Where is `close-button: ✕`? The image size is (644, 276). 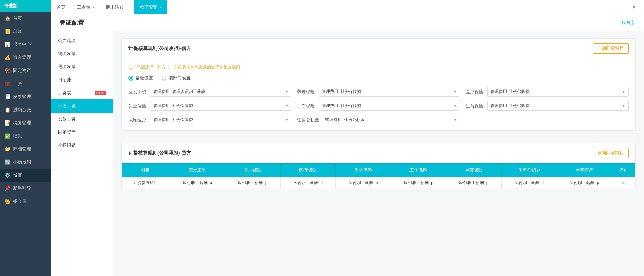
close-button: ✕ is located at coordinates (634, 7).